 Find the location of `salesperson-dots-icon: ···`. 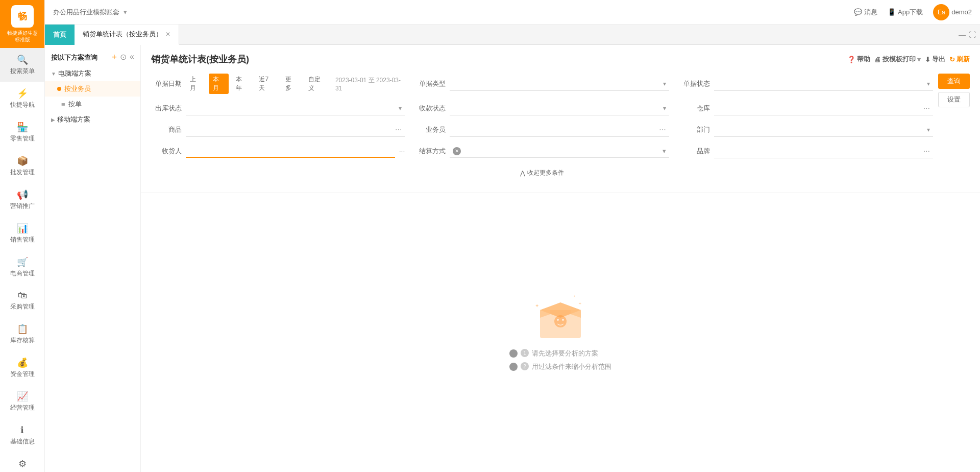

salesperson-dots-icon: ··· is located at coordinates (663, 130).